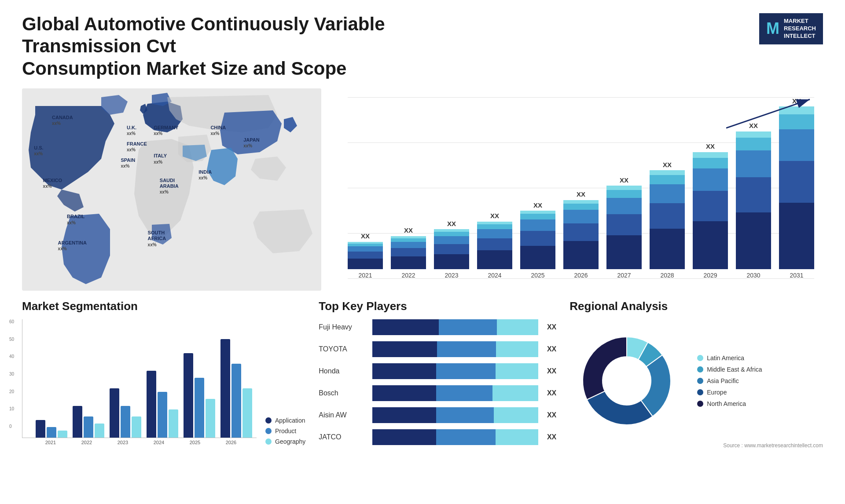 This screenshot has width=845, height=504. Describe the element at coordinates (437, 382) in the screenshot. I see `players-list: Fuji HeavyXXTOYOTAXXHondaXXBoschXXAisin …` at that location.